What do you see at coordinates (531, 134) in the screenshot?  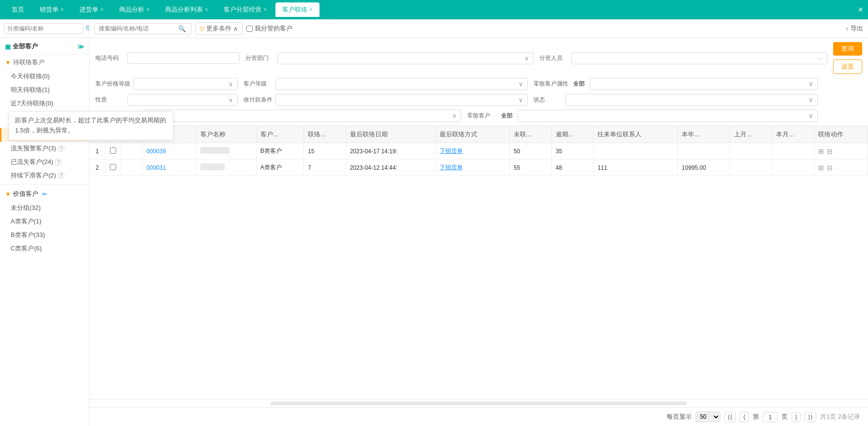 I see `th-unread: 未联...` at bounding box center [531, 134].